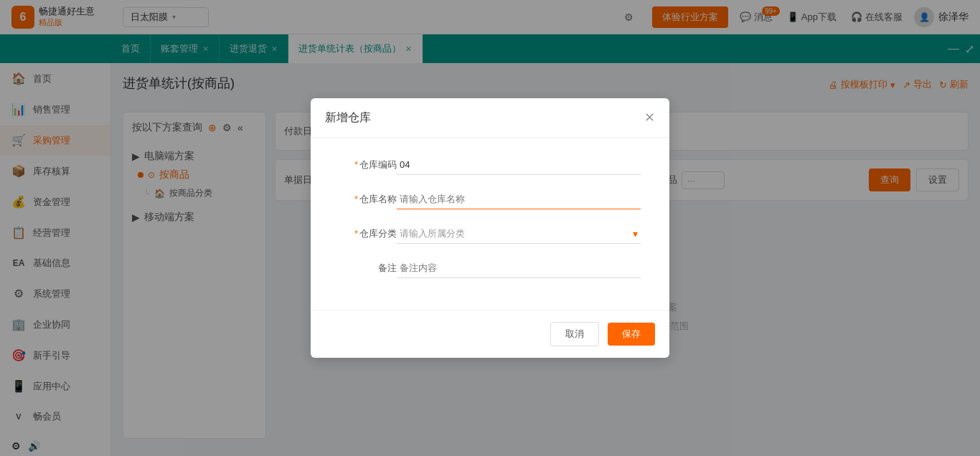 The image size is (980, 456). Describe the element at coordinates (490, 224) in the screenshot. I see `modal-body: 仓库编码 仓库名称 仓库分类 请输入所属分类 ▾ 备注` at that location.